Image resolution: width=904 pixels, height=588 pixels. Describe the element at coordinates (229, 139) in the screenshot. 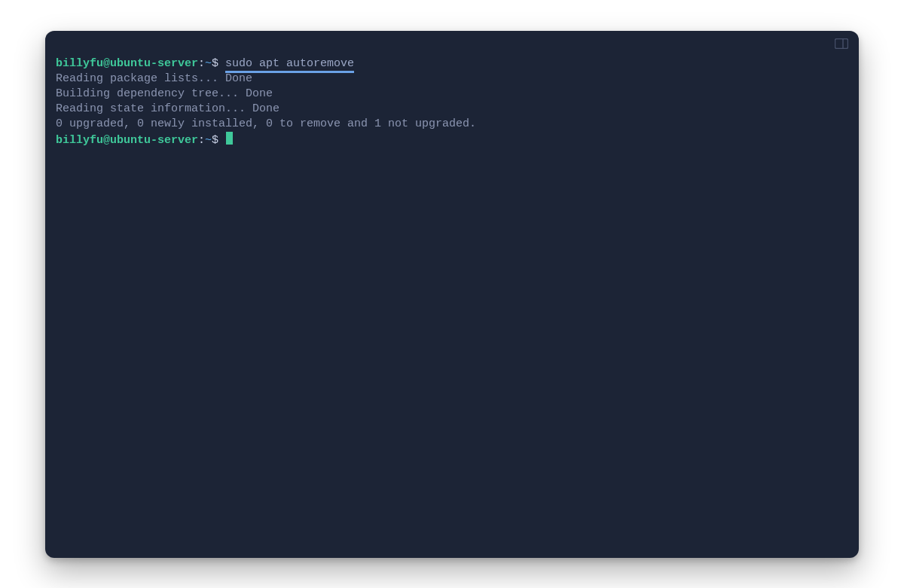

I see `cursor-block` at that location.